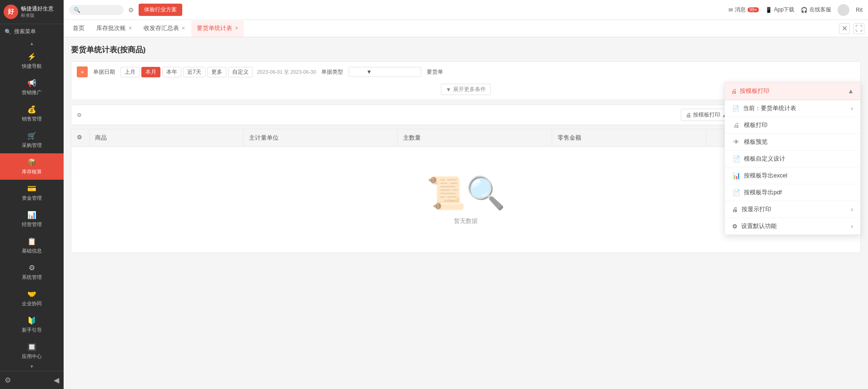  I want to click on topbar-gear-icon: ⚙, so click(131, 10).